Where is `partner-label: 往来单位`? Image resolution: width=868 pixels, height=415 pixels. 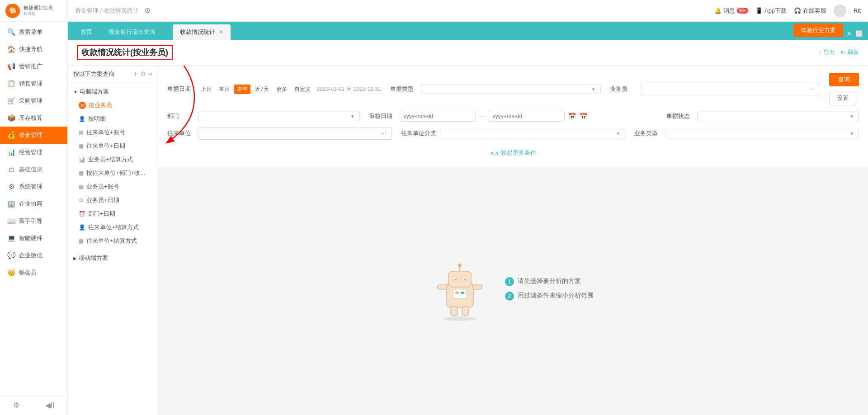 partner-label: 往来单位 is located at coordinates (181, 133).